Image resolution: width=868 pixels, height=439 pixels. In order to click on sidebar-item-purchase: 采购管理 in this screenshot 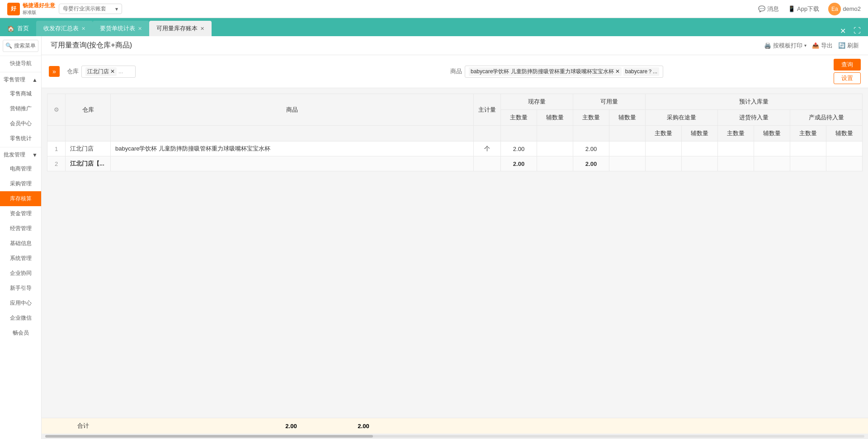, I will do `click(21, 184)`.